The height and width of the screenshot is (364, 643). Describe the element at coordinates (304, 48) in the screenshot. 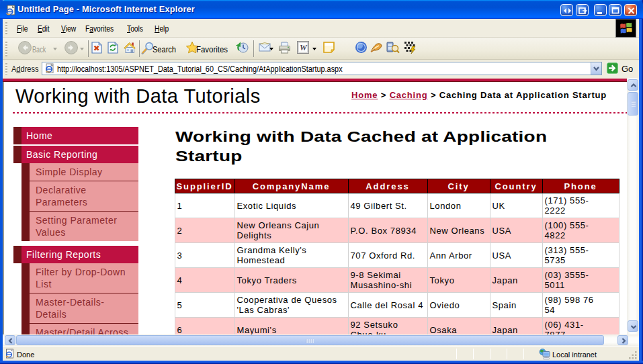

I see `svg-text: W` at that location.